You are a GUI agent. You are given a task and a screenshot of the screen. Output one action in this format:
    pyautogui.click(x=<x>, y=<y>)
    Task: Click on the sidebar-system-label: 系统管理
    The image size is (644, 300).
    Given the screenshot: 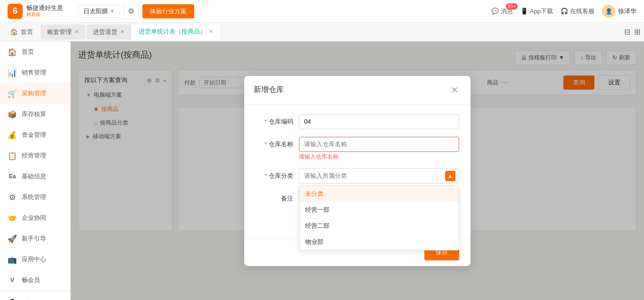 What is the action you would take?
    pyautogui.click(x=34, y=197)
    